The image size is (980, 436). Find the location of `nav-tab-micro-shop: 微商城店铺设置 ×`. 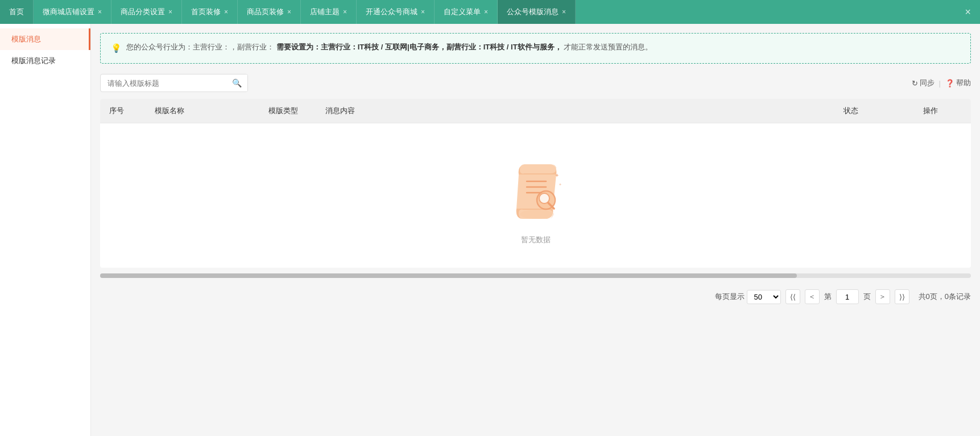

nav-tab-micro-shop: 微商城店铺设置 × is located at coordinates (73, 12).